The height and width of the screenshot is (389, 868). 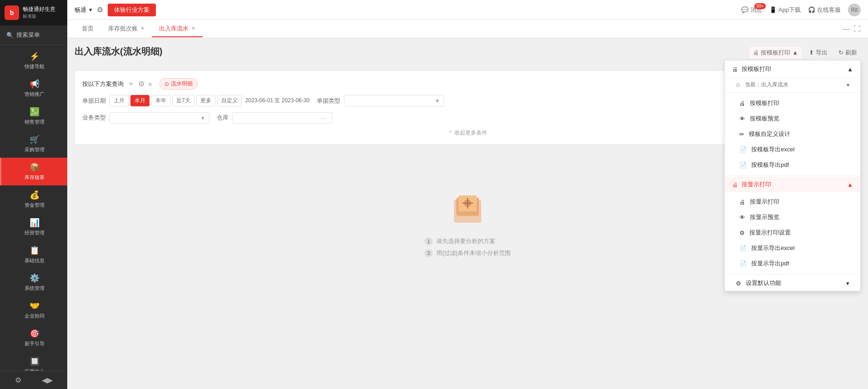 I want to click on template-custom-item: ✏ 模板自定义设计, so click(x=793, y=134).